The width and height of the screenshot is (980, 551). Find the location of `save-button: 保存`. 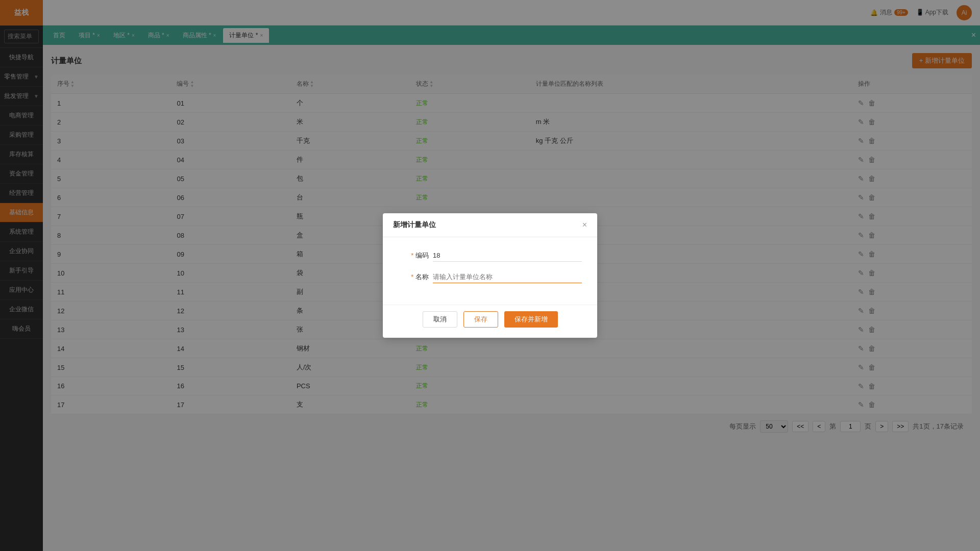

save-button: 保存 is located at coordinates (481, 319).